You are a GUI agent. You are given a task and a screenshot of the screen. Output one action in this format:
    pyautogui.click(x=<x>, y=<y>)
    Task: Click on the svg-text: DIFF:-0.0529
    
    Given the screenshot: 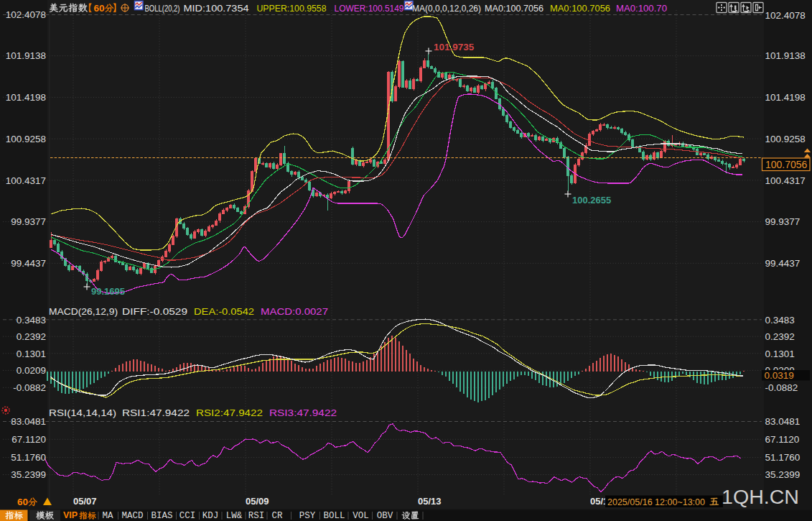 What is the action you would take?
    pyautogui.click(x=155, y=312)
    